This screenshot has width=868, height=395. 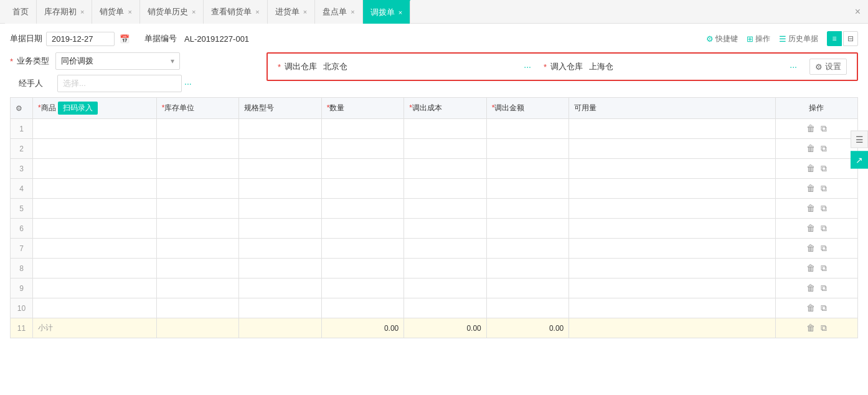 I want to click on delete-icon-4: 🗑, so click(x=811, y=188).